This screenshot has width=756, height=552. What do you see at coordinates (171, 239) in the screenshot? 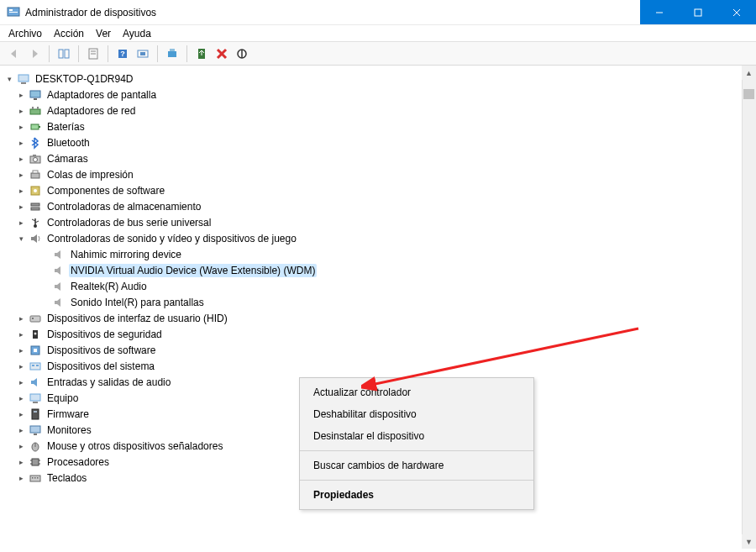
I see `tree-item-label: Controladoras de sonido y vídeo y dispos…` at bounding box center [171, 239].